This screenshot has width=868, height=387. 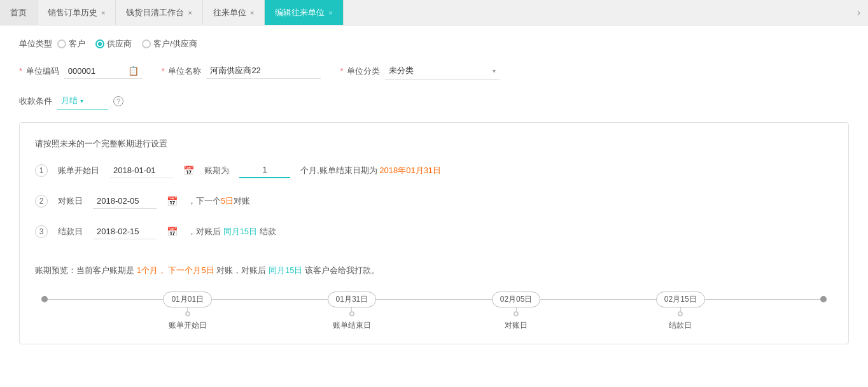 What do you see at coordinates (859, 13) in the screenshot?
I see `tab-scroll-right: ›` at bounding box center [859, 13].